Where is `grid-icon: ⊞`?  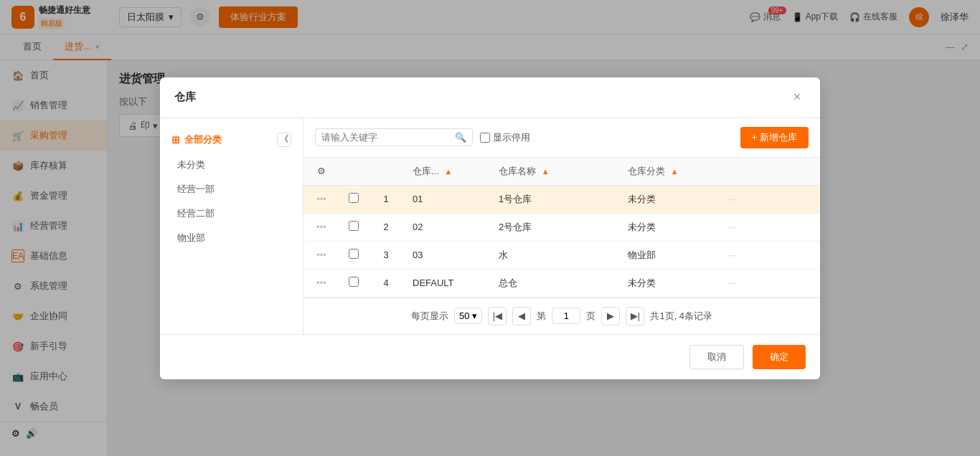
grid-icon: ⊞ is located at coordinates (176, 140).